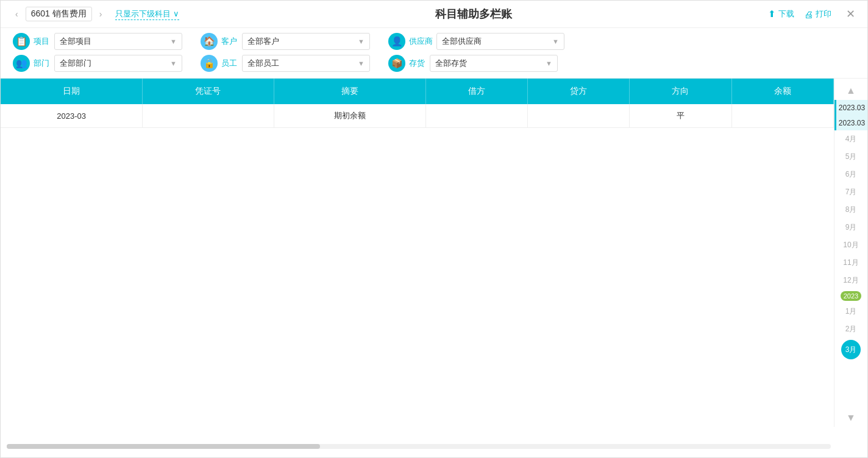  I want to click on title-bar: ‹ 6601 销售费用 › 只显示下级科目 ∨ 科目辅助多栏账 ⬆ 下载 🖨 打…, so click(434, 15).